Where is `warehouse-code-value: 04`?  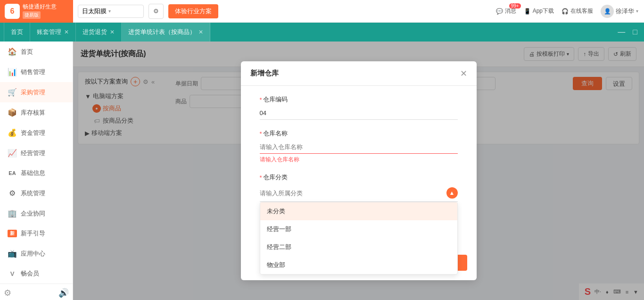
warehouse-code-value: 04 is located at coordinates (263, 113).